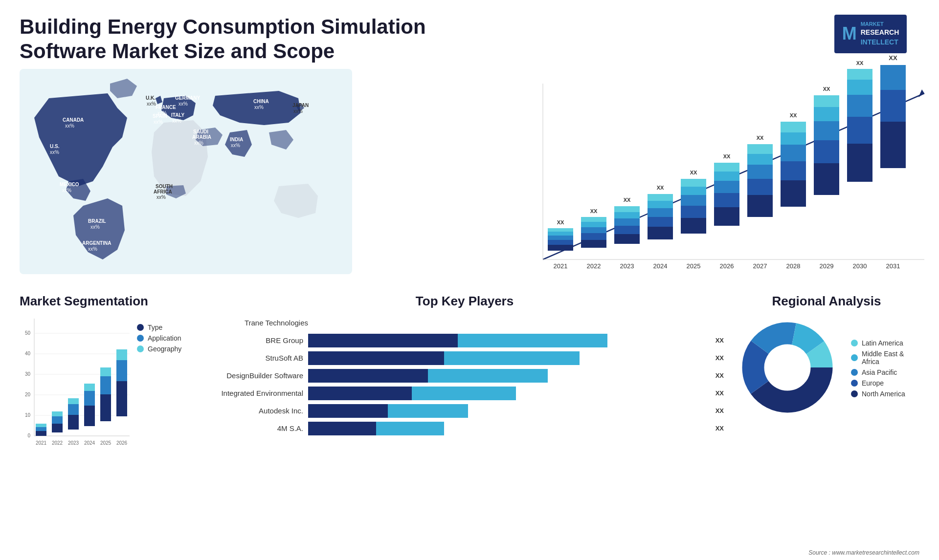 The width and height of the screenshot is (939, 560). I want to click on brazil-value: xx%, so click(95, 227).